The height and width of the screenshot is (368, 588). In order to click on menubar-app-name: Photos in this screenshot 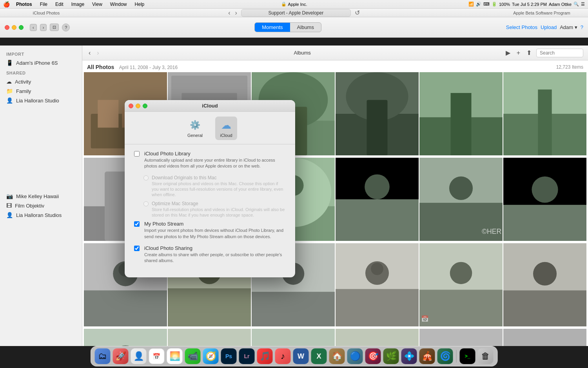, I will do `click(24, 4)`.